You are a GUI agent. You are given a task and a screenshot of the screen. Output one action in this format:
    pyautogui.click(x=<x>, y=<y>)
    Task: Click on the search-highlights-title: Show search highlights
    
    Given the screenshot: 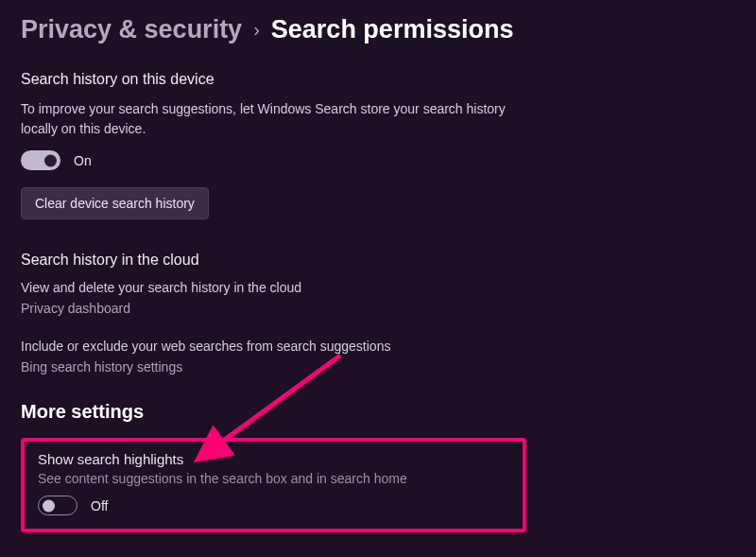 What is the action you would take?
    pyautogui.click(x=274, y=460)
    